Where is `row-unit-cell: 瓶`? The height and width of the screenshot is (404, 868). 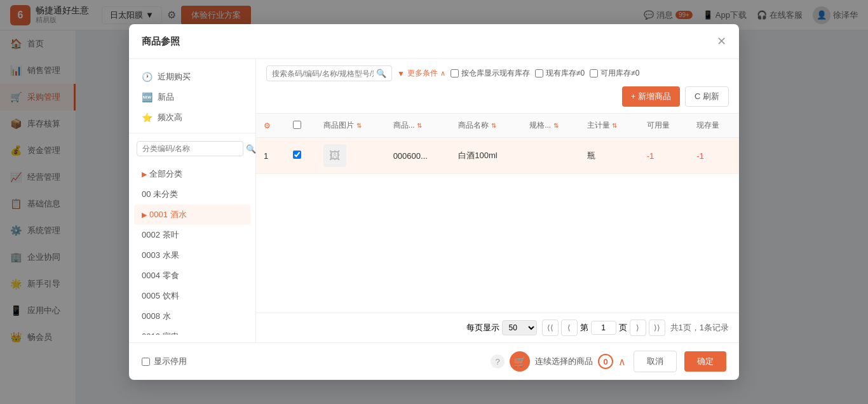 row-unit-cell: 瓶 is located at coordinates (609, 156).